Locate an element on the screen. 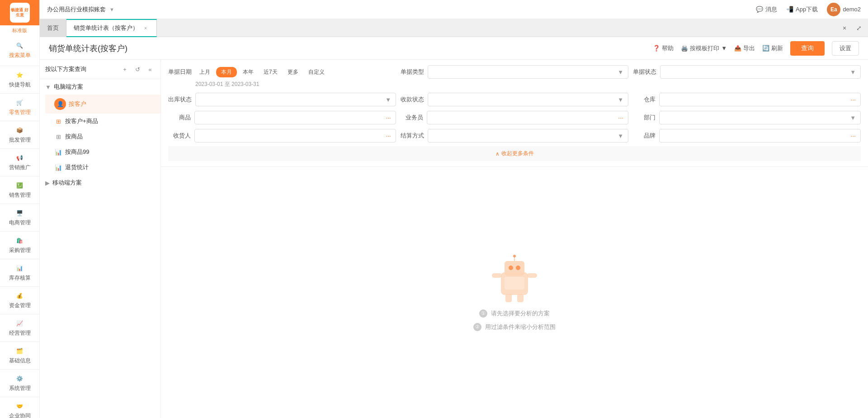 The image size is (868, 418). out-status-cell: 出库状态 ▼ is located at coordinates (282, 100).